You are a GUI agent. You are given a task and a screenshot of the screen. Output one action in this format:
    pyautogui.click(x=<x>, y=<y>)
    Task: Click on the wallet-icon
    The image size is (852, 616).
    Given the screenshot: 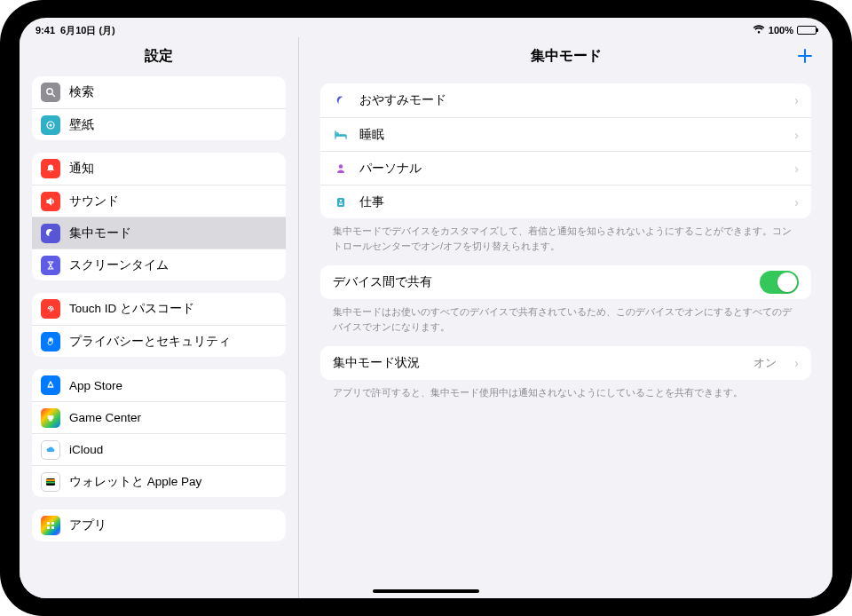 What is the action you would take?
    pyautogui.click(x=51, y=482)
    